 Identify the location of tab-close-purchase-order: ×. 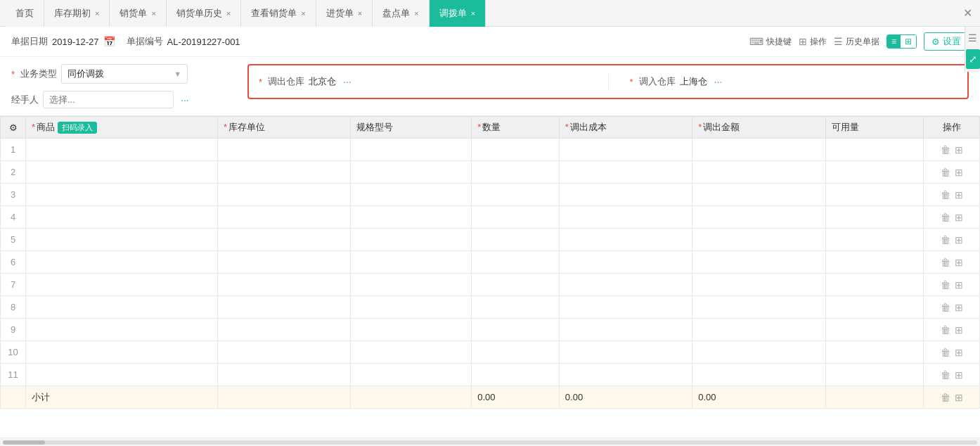
(360, 13).